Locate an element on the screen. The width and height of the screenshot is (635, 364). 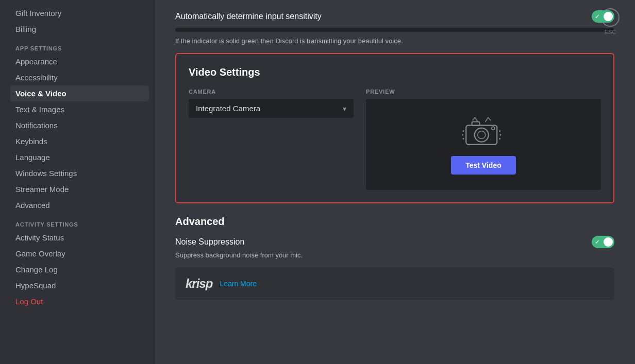
camera-section: CAMERA Integrated Camera ▾ is located at coordinates (271, 103).